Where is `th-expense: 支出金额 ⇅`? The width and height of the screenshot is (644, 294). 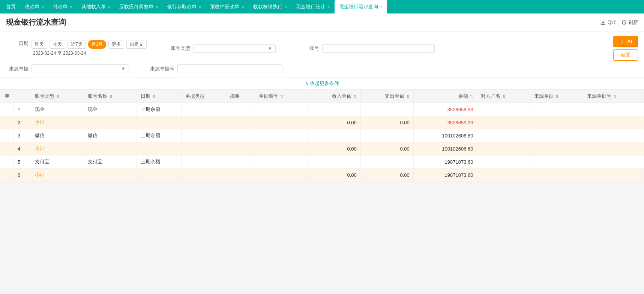
th-expense: 支出金额 ⇅ is located at coordinates (387, 96).